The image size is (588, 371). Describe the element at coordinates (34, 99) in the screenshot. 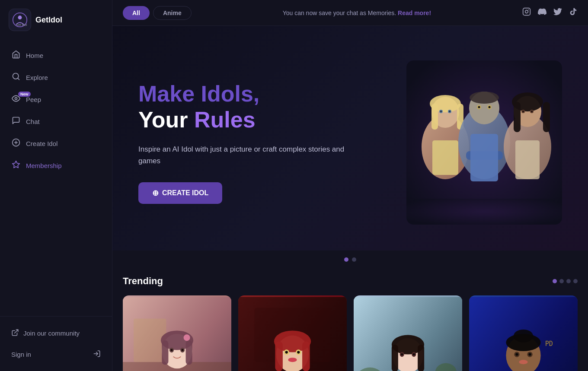

I see `peep-label: Peep` at that location.